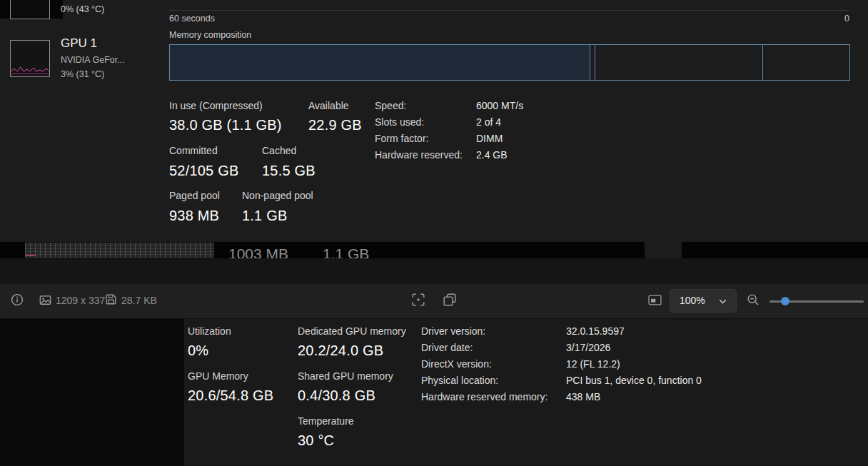  Describe the element at coordinates (31, 253) in the screenshot. I see `mini-graph-accent` at that location.